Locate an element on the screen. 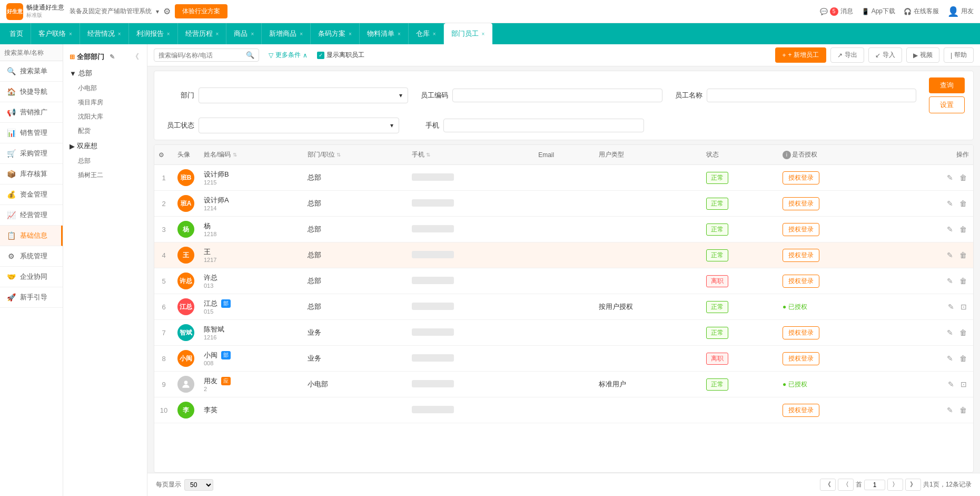  filter-phone-input is located at coordinates (543, 125).